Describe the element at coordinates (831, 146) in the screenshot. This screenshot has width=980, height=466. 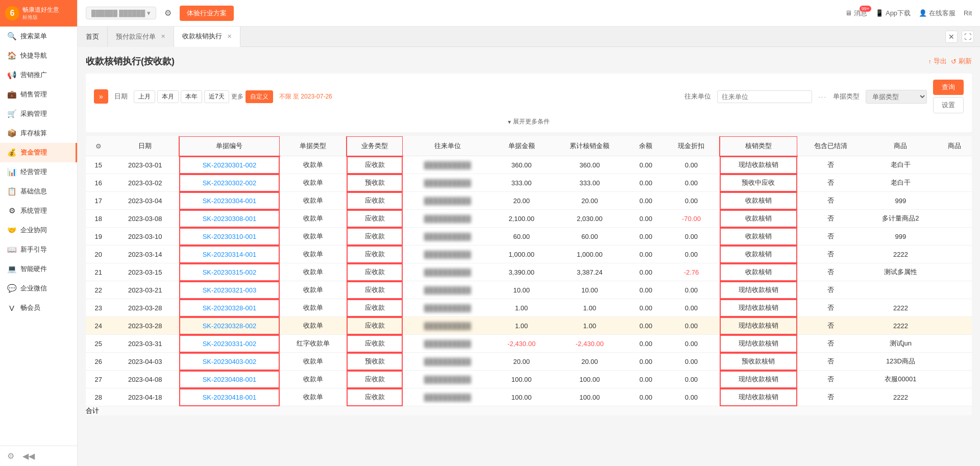
I see `th-include-settled: 包含已结清` at that location.